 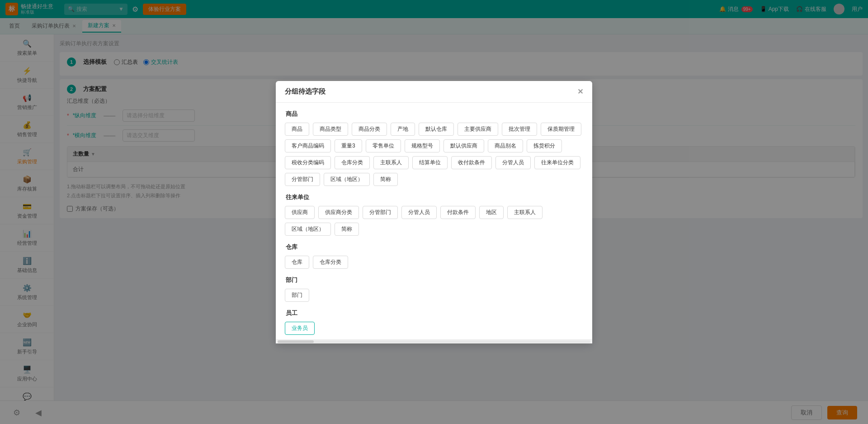 I want to click on field-tag: 主要供应商, so click(x=478, y=129).